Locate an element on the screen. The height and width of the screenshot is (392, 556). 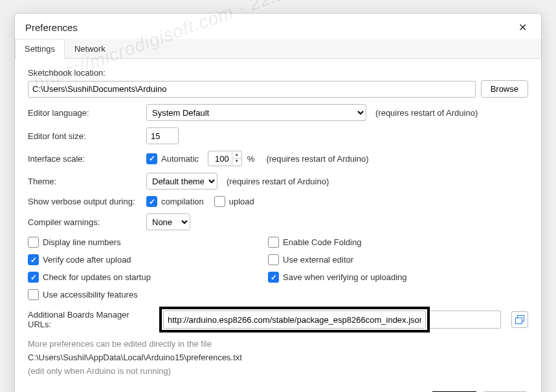
automatic-label: Automatic is located at coordinates (180, 159).